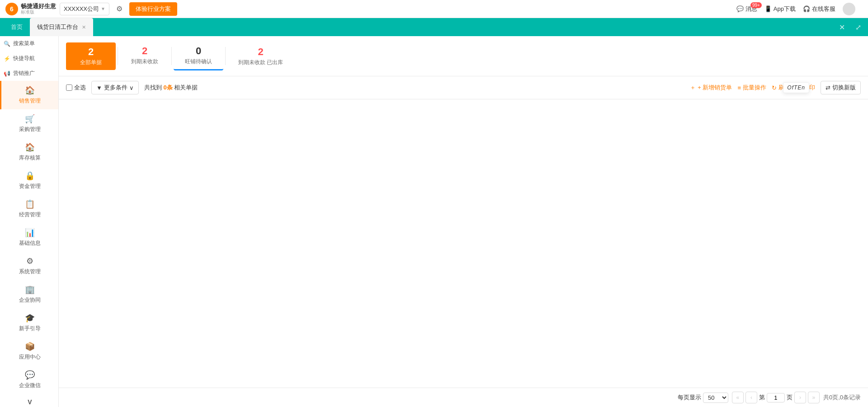 This screenshot has width=868, height=407. What do you see at coordinates (69, 88) in the screenshot?
I see `select-all-checkbox` at bounding box center [69, 88].